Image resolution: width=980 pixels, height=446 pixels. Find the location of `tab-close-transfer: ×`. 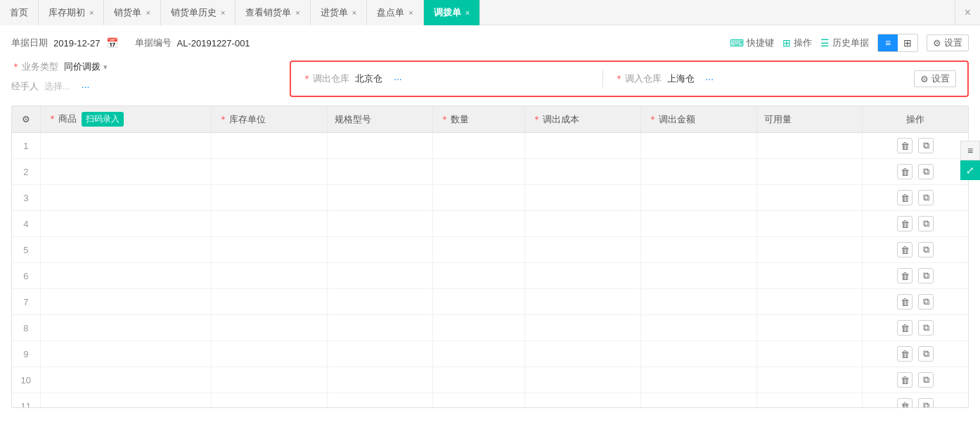

tab-close-transfer: × is located at coordinates (468, 13).